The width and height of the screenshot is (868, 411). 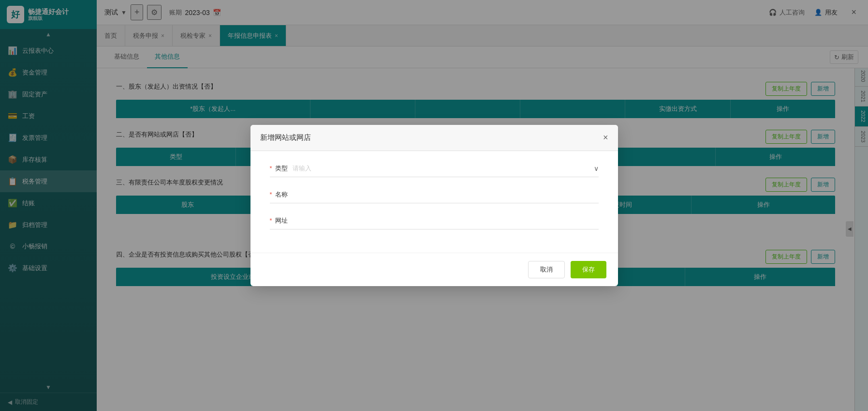 I want to click on url-label: 网址, so click(x=281, y=221).